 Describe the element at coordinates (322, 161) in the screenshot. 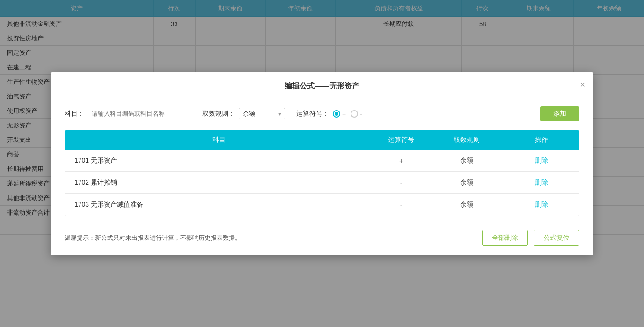

I see `table-row: 1701 无形资产+余额删除` at that location.